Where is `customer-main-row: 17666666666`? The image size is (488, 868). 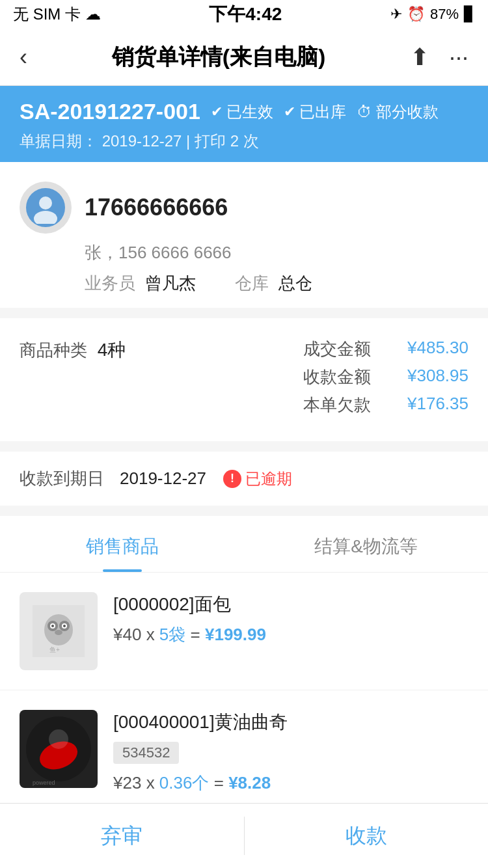
customer-main-row: 17666666666 is located at coordinates (244, 208).